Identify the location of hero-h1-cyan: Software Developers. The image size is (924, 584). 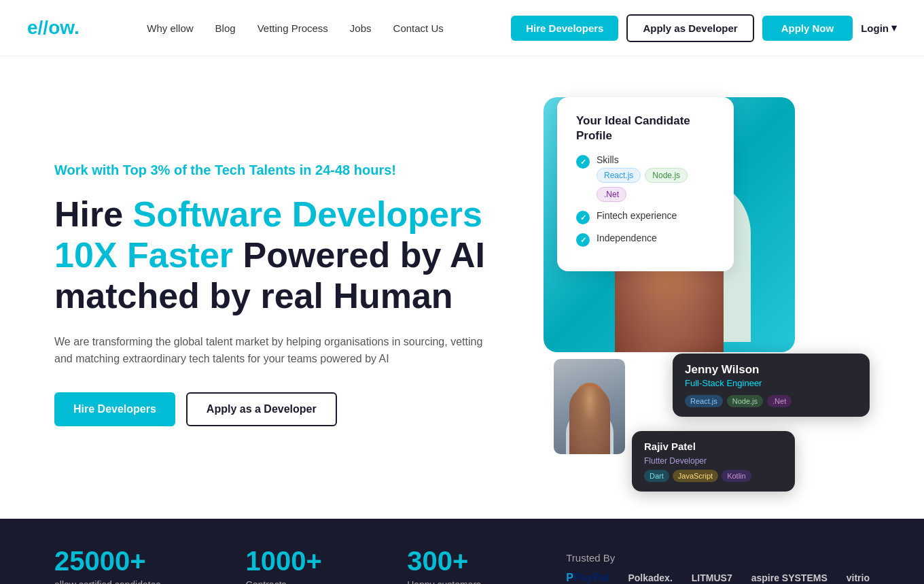
(308, 214).